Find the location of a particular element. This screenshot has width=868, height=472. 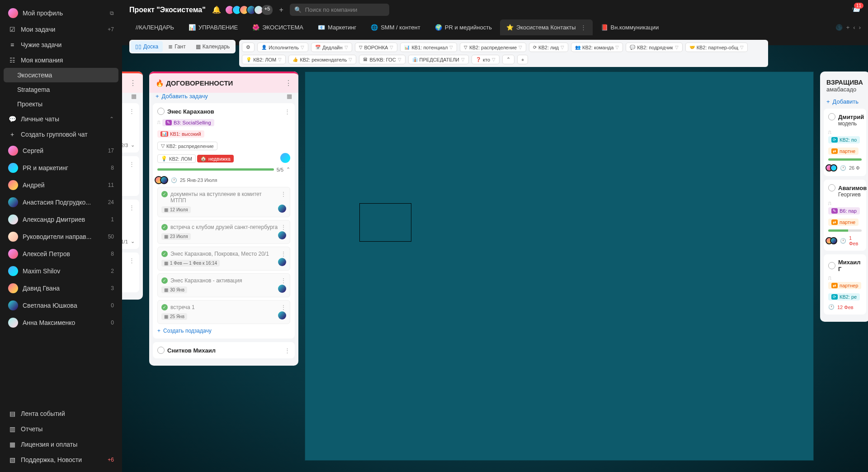

my-company: ☷ Моя компания is located at coordinates (61, 60).